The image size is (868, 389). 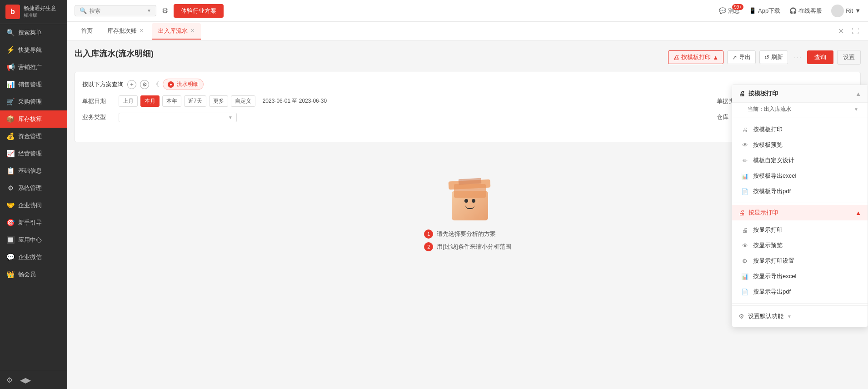 I want to click on empty-step-2: 2 用[过滤]条件来缩小分析范围, so click(x=467, y=247).